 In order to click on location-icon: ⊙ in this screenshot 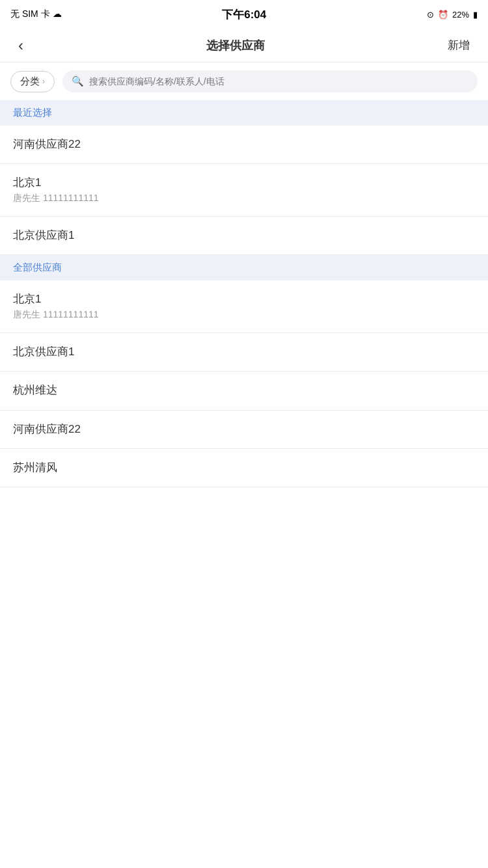, I will do `click(431, 14)`.